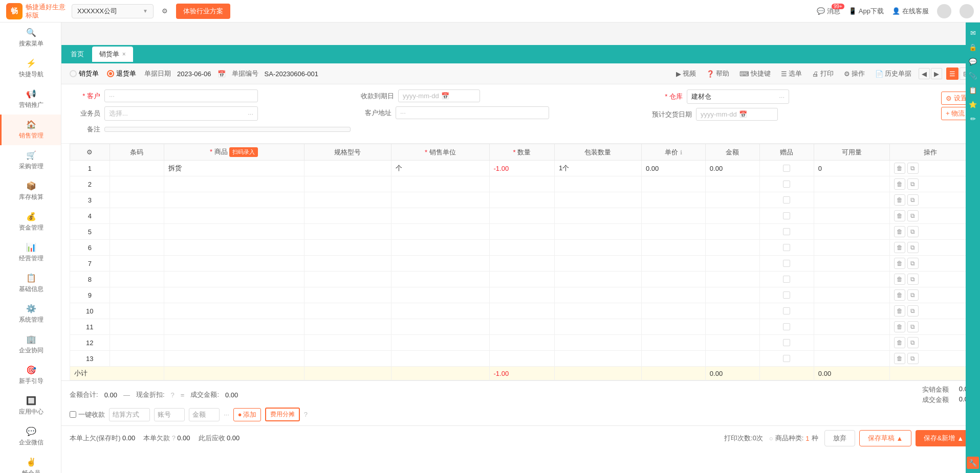 This screenshot has width=980, height=473. What do you see at coordinates (829, 11) in the screenshot?
I see `message-button: 💬 消息 99+` at bounding box center [829, 11].